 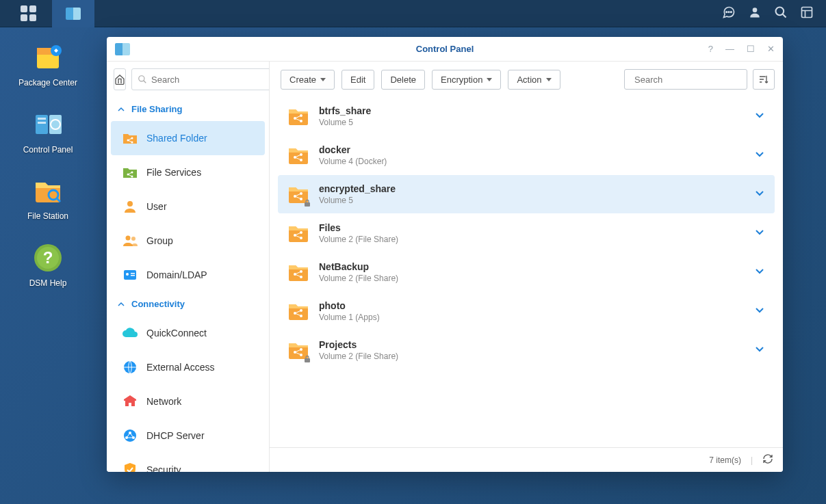 I want to click on app-label: DSM Help, so click(x=48, y=284).